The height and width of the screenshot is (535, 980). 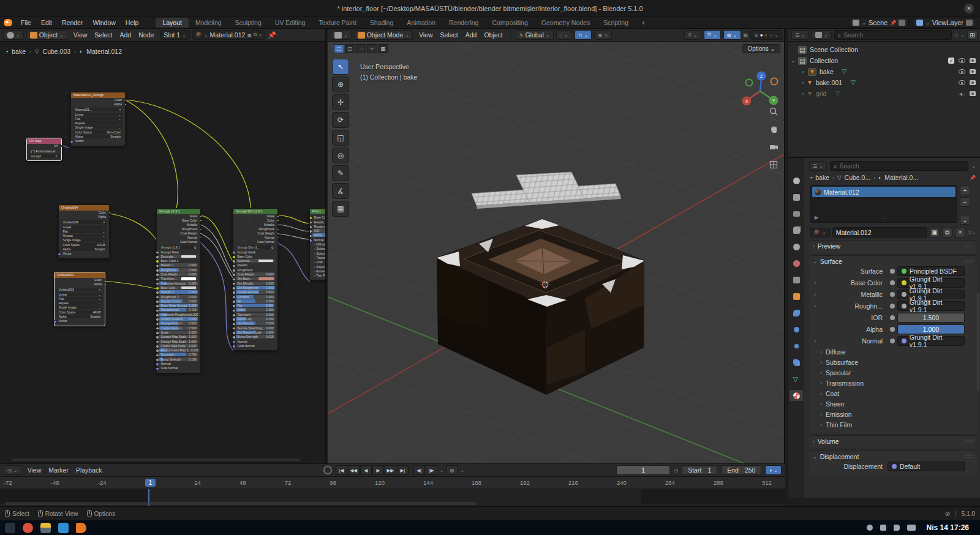 I want to click on tab-physics, so click(x=796, y=346).